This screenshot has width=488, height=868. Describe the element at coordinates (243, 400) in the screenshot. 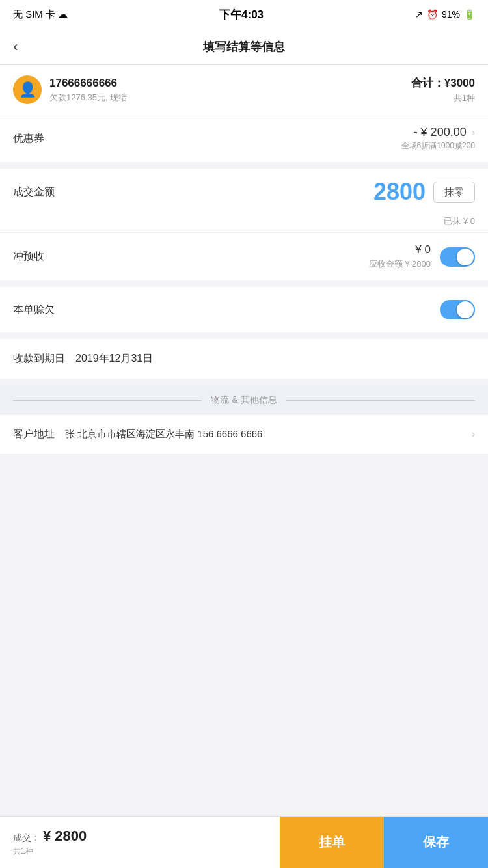

I see `divider-text: 物流 & 其他信息` at that location.